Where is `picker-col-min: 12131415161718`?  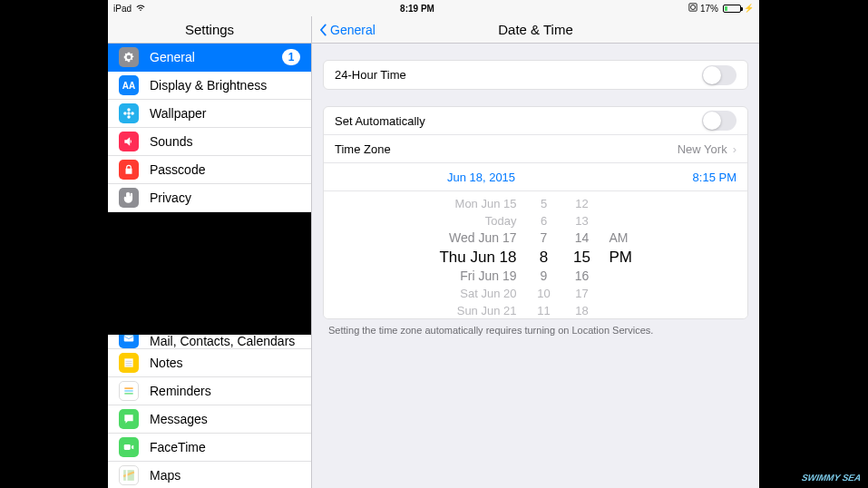
picker-col-min: 12131415161718 is located at coordinates (582, 257).